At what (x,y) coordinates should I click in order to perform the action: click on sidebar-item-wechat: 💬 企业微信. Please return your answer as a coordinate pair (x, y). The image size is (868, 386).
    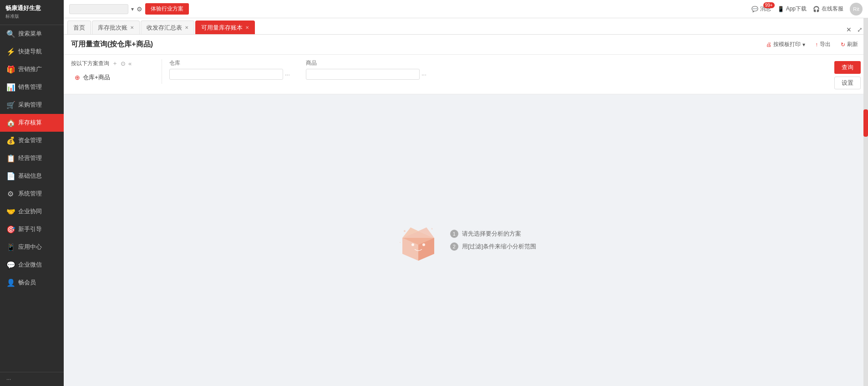
    Looking at the image, I should click on (32, 265).